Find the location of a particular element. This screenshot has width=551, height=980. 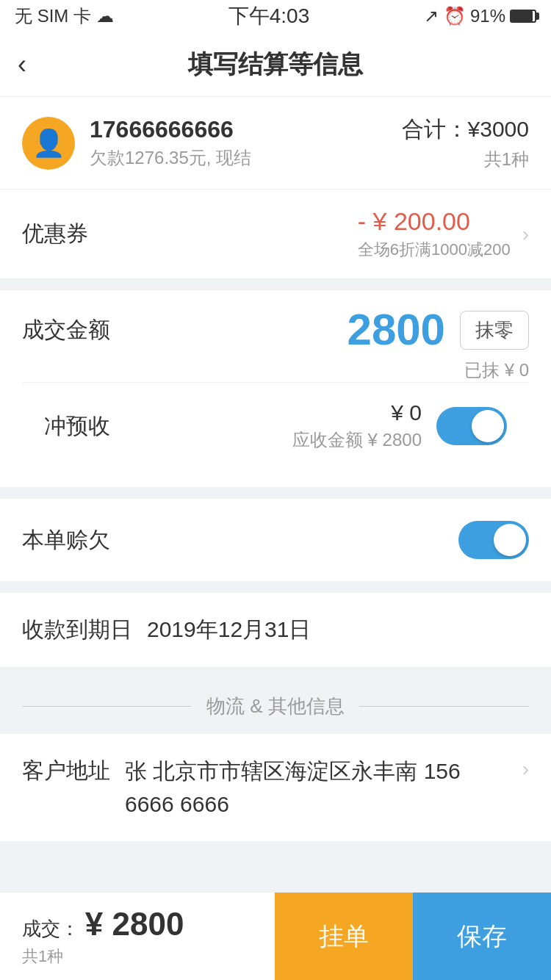

address-row: 客户地址 张 北京市市辖区海淀区永丰南 156 6666 6666 › is located at coordinates (276, 788).